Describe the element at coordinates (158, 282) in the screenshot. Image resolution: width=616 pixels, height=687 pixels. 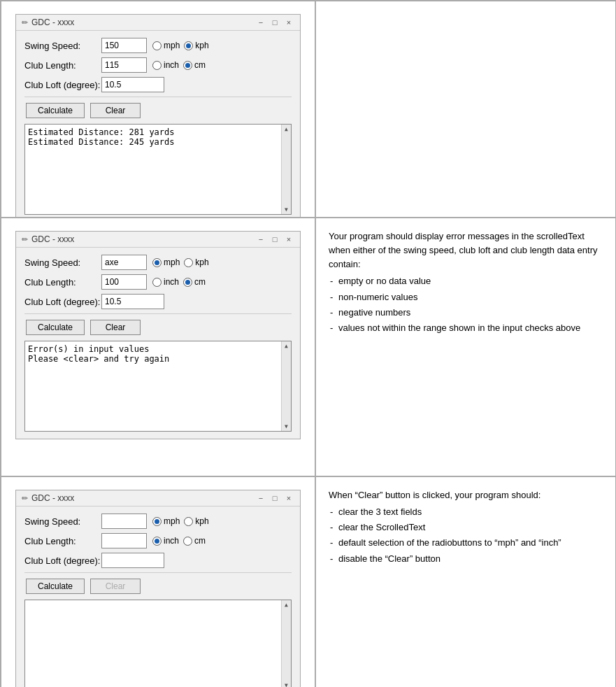
I see `club-length-row-2: Club Length: inch cm` at that location.